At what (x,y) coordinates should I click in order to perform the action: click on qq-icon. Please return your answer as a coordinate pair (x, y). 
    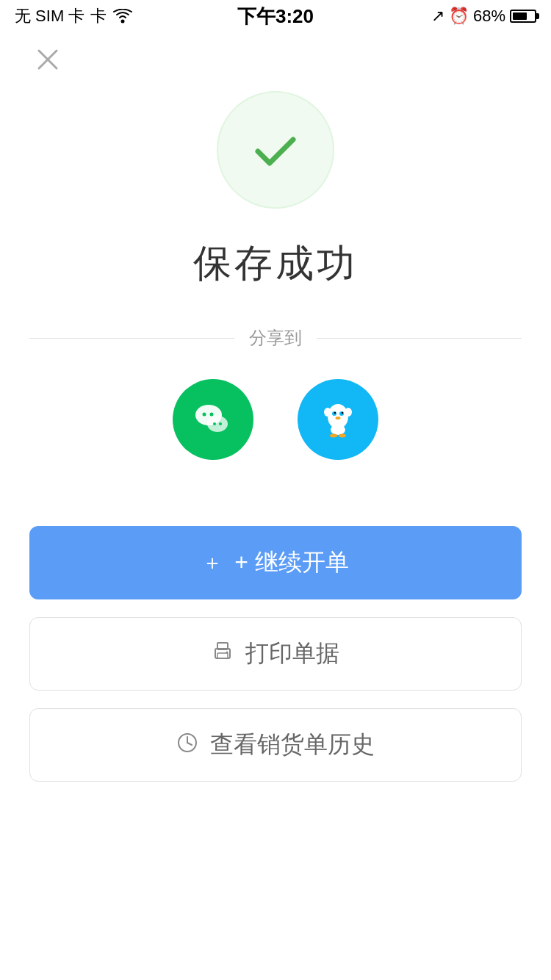
    Looking at the image, I should click on (338, 419).